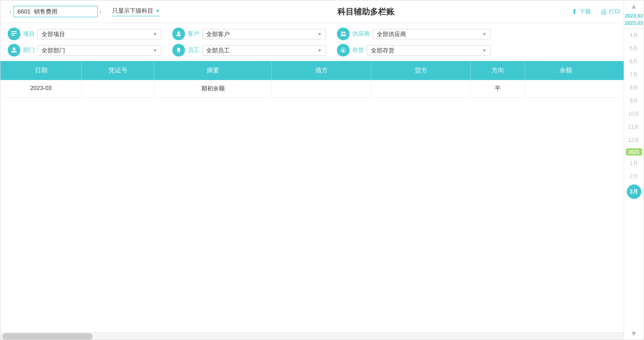  What do you see at coordinates (634, 114) in the screenshot?
I see `month-10: 10月` at bounding box center [634, 114].